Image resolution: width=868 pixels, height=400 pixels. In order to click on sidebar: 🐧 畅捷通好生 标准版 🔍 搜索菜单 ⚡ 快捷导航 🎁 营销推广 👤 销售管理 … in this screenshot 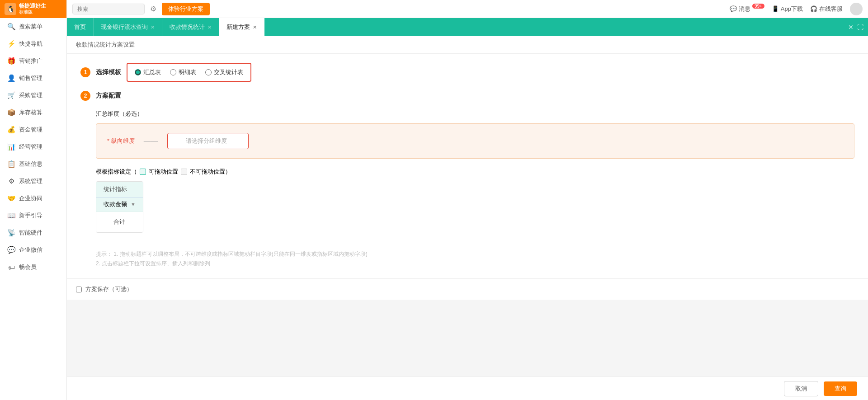, I will do `click(33, 200)`.